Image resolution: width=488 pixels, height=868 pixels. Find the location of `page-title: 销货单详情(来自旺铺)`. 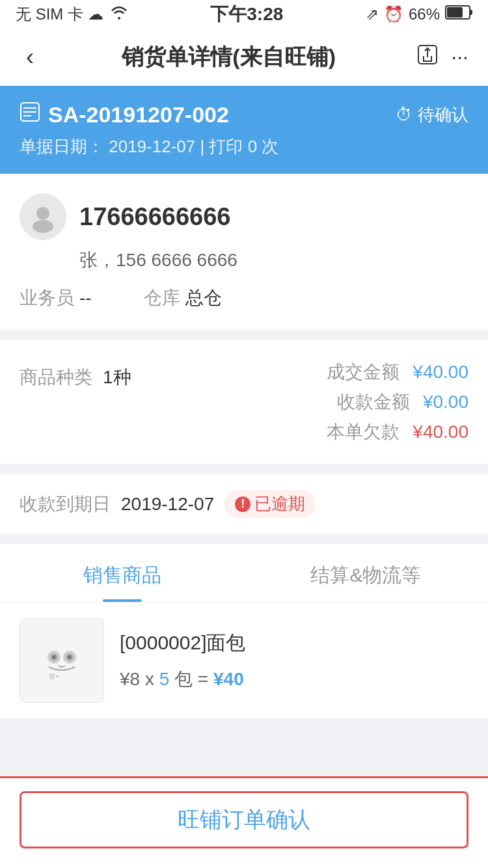

page-title: 销货单详情(来自旺铺) is located at coordinates (229, 57).